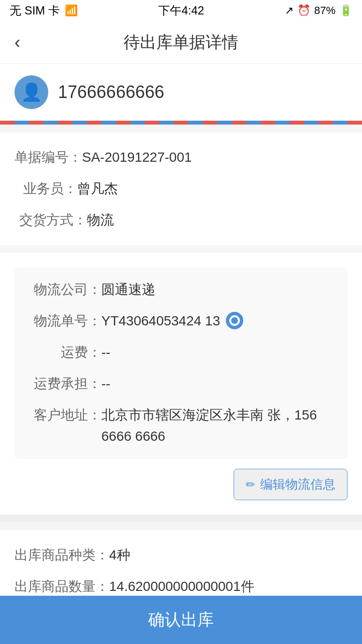 The width and height of the screenshot is (362, 644). I want to click on location-active-icon: ↗, so click(289, 11).